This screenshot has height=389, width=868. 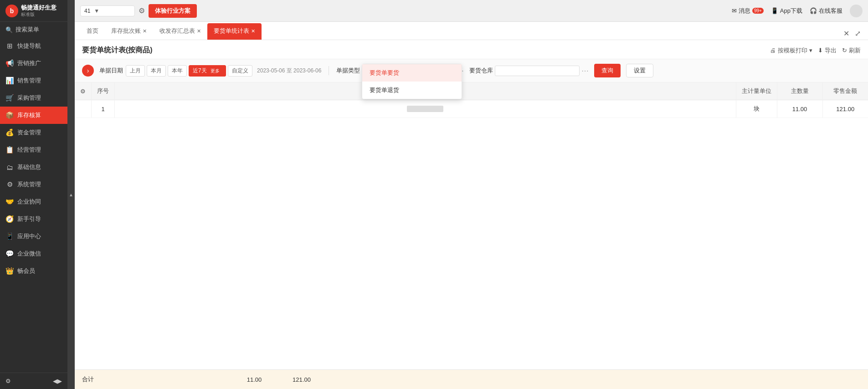 I want to click on export-btn: ⬇ 导出, so click(x=827, y=51).